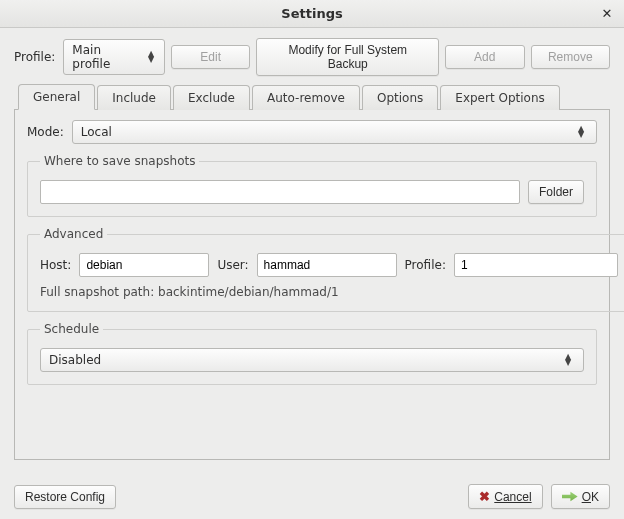 The height and width of the screenshot is (519, 624). Describe the element at coordinates (607, 13) in the screenshot. I see `close-icon: ✕` at that location.